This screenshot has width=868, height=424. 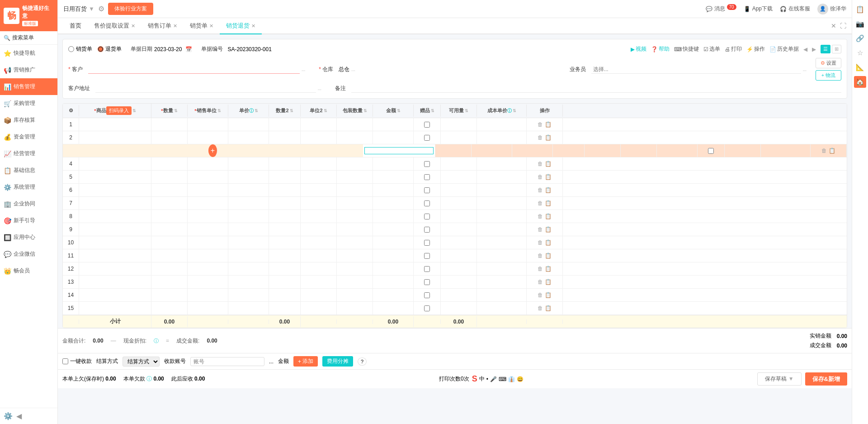 I want to click on right-panel-icon-5: 📐, so click(x=860, y=67).